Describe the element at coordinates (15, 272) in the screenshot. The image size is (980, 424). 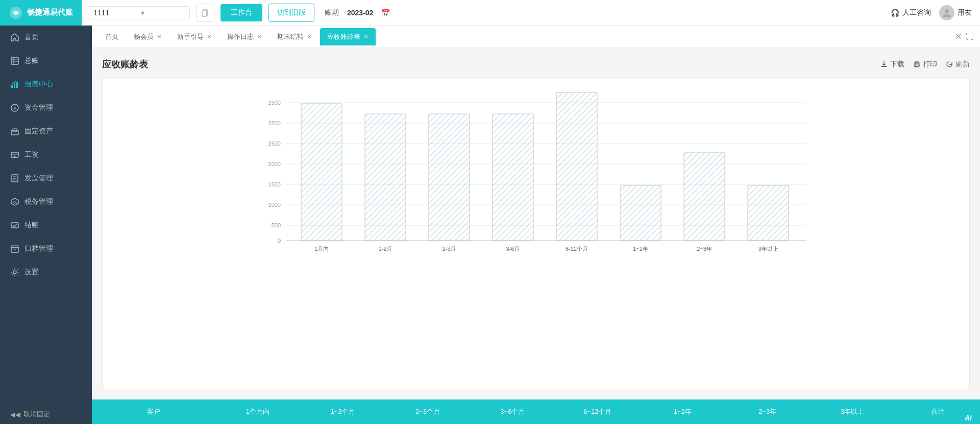
I see `settings-icon` at that location.